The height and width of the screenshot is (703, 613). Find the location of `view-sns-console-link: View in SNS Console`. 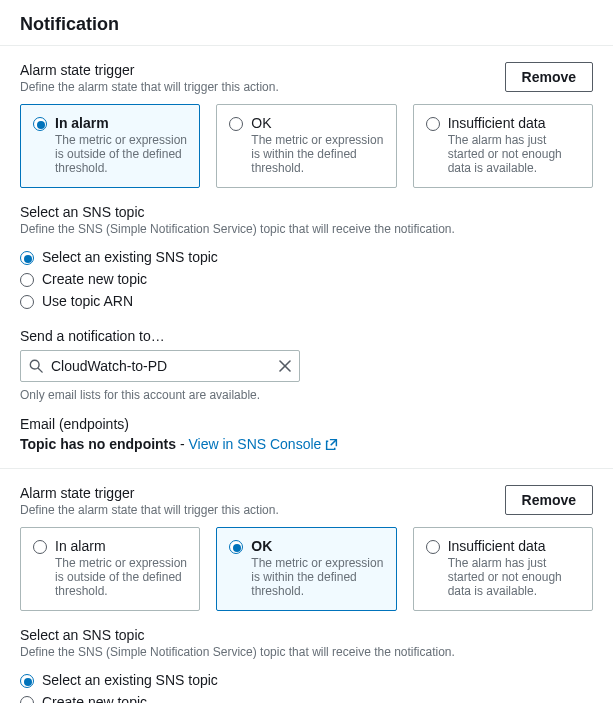

view-sns-console-link: View in SNS Console is located at coordinates (264, 444).